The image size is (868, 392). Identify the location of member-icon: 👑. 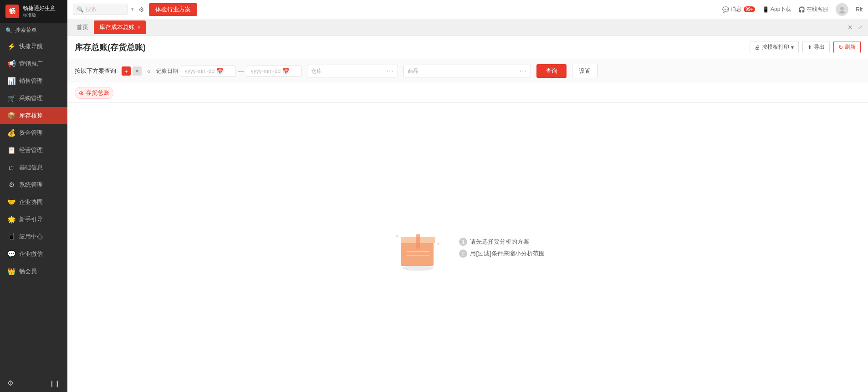
(11, 271).